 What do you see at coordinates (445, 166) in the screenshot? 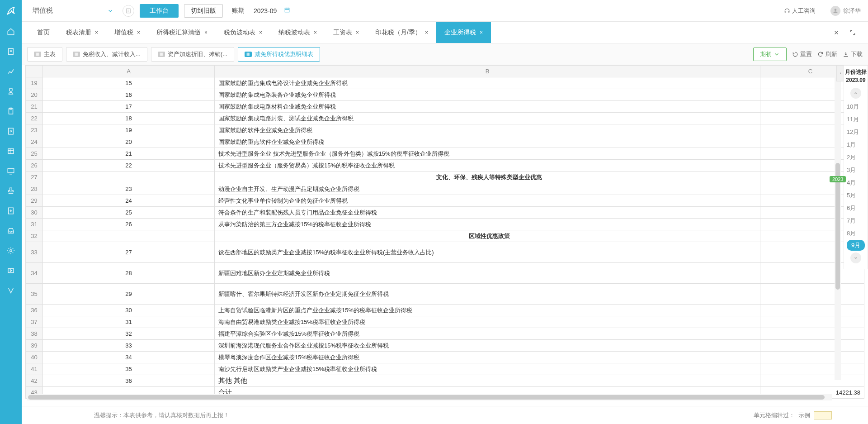
I see `table-row: 2622技术先进型服务企业（服务贸易类）减按15%的税率征收企业所得税` at bounding box center [445, 166].